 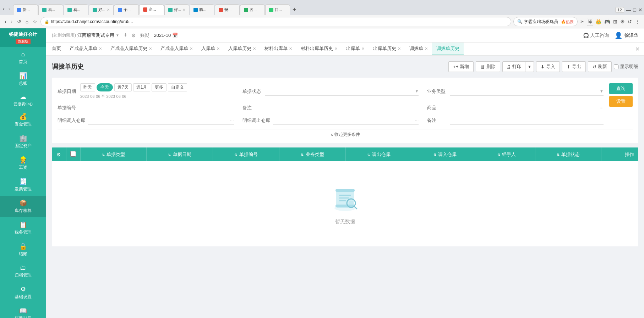 What do you see at coordinates (488, 67) in the screenshot?
I see `delete-button: 🗑 删除` at bounding box center [488, 67].